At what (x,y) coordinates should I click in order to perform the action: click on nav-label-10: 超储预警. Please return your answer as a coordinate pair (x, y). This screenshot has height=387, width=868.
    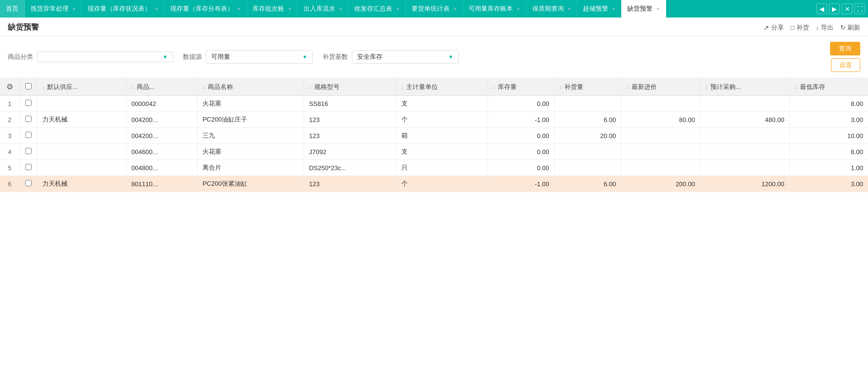
    Looking at the image, I should click on (596, 9).